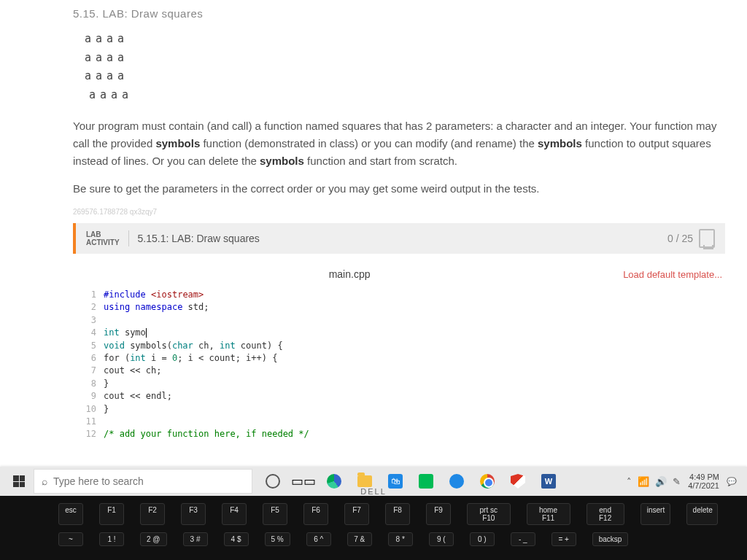 This screenshot has width=747, height=560. I want to click on laptop-bezel: DELL escF1F2F3F4F5F6F7F8F9prt sc F10home…, so click(374, 528).